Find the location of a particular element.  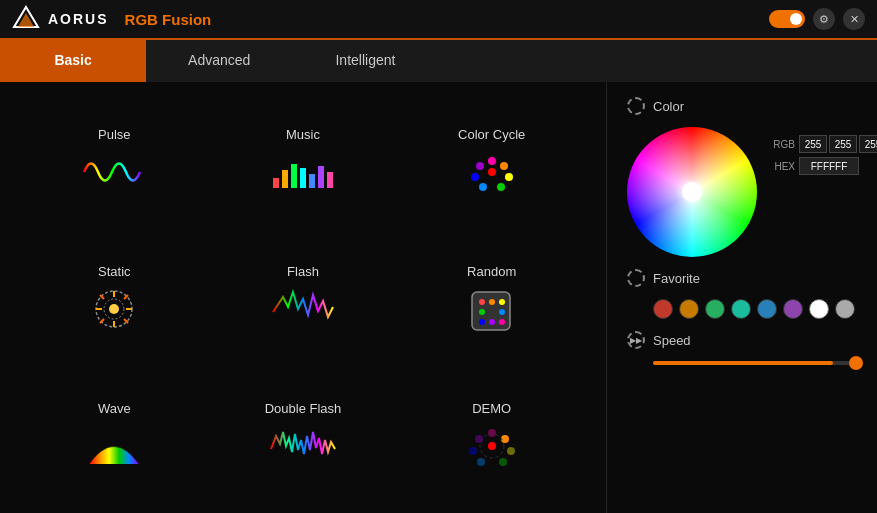

blue-input is located at coordinates (868, 144).